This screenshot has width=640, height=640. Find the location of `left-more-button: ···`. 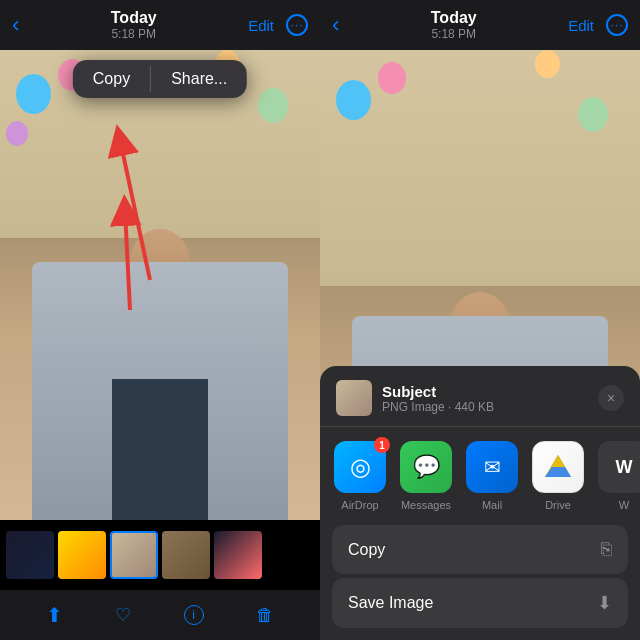

left-more-button: ··· is located at coordinates (297, 25).